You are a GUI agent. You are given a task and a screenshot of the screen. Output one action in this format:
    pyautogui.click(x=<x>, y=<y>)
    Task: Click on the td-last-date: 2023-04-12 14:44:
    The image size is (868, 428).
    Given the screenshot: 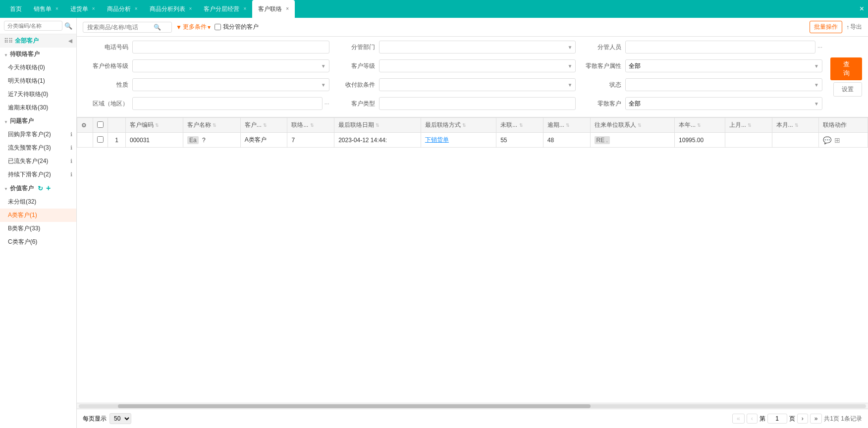 What is the action you would take?
    pyautogui.click(x=378, y=140)
    